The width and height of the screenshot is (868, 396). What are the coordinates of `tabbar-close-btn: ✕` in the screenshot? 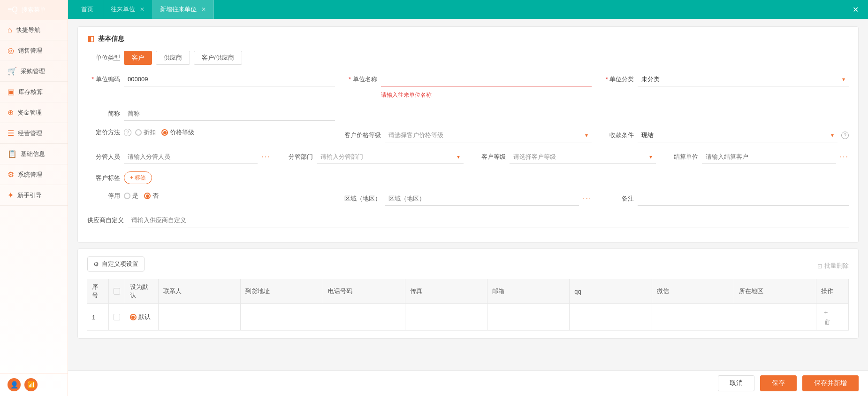 It's located at (856, 9).